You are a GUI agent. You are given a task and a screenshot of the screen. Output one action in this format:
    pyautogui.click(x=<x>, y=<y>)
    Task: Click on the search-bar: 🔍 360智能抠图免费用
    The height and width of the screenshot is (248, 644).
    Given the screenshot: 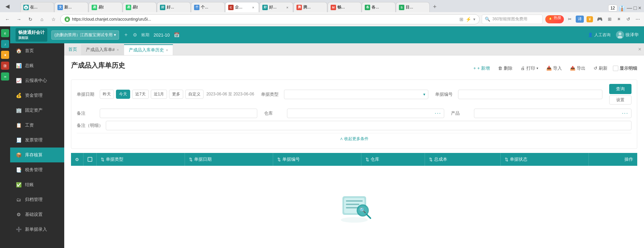 What is the action you would take?
    pyautogui.click(x=512, y=19)
    